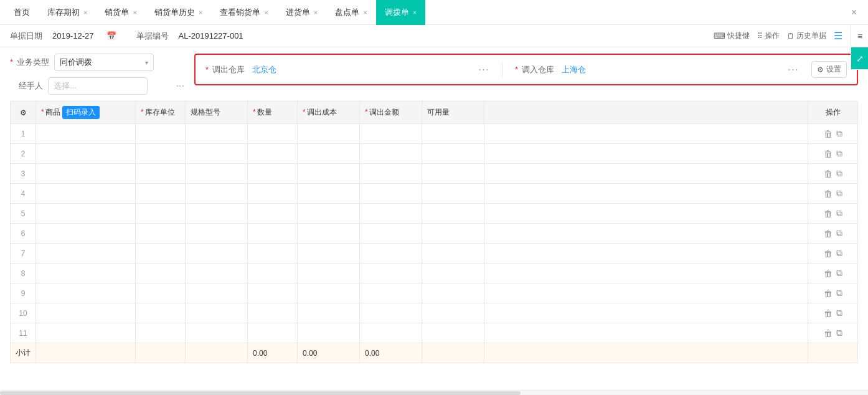  Describe the element at coordinates (838, 36) in the screenshot. I see `layout-btn-1: ☰` at that location.